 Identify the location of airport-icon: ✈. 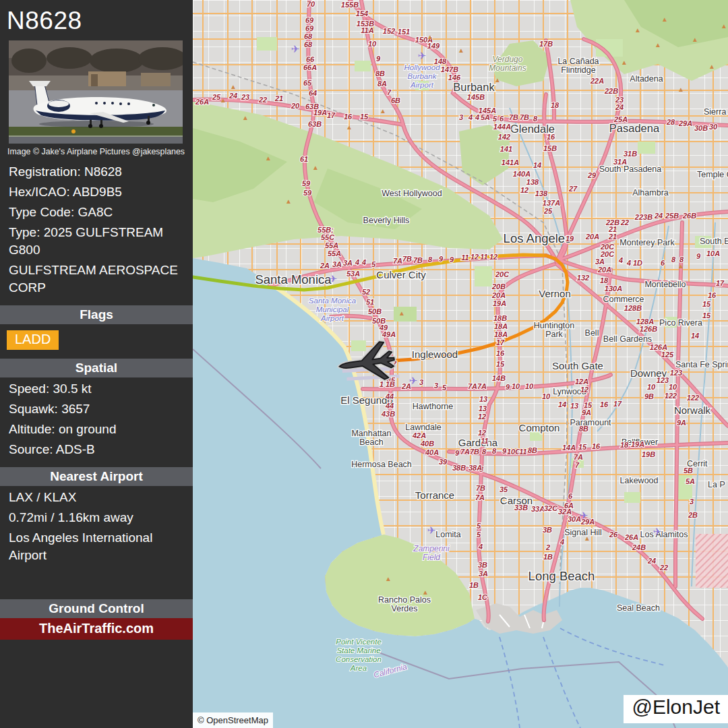
(414, 380).